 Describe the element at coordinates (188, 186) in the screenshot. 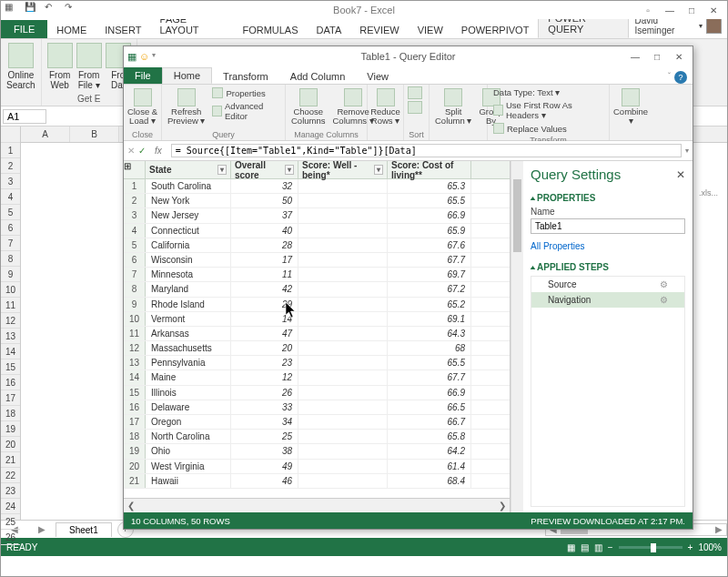

I see `cell-state: South Carolina` at that location.